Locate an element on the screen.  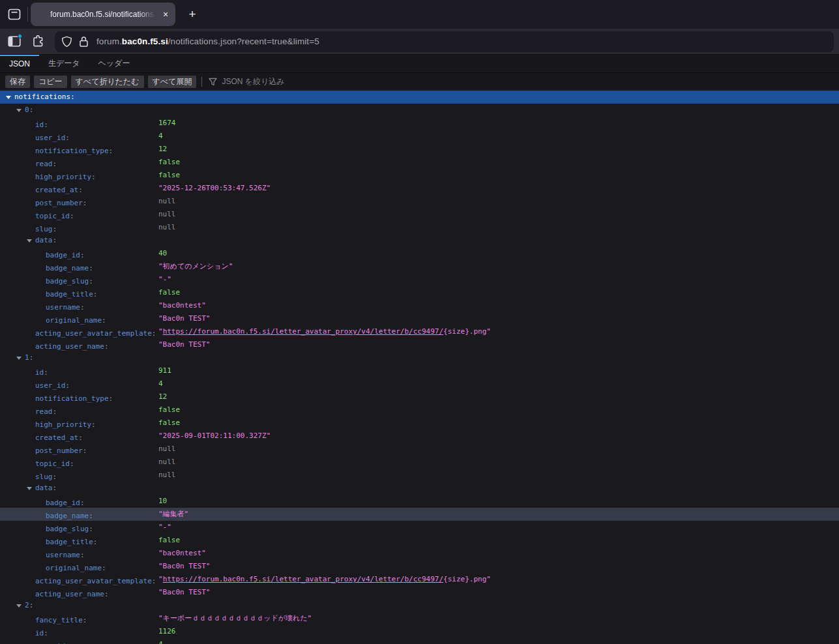
json-value: 12 is located at coordinates (163, 397).